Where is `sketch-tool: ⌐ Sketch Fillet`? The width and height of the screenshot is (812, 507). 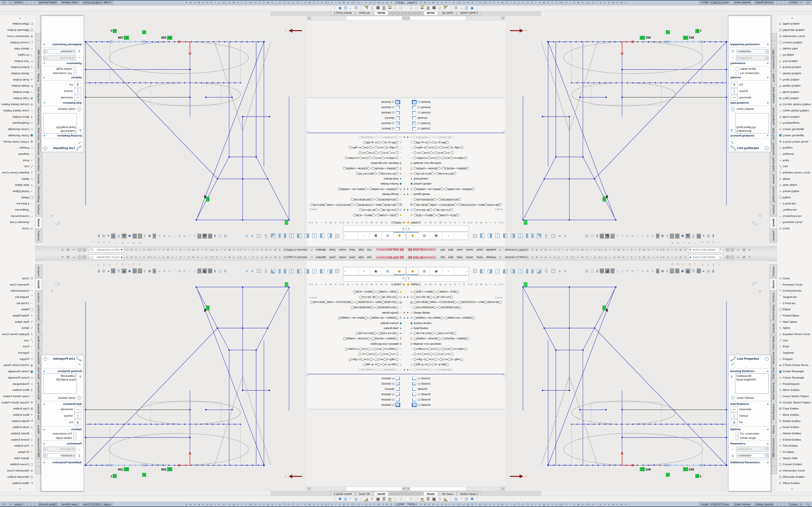
sketch-tool: ⌐ Sketch Fillet is located at coordinates (17, 458).